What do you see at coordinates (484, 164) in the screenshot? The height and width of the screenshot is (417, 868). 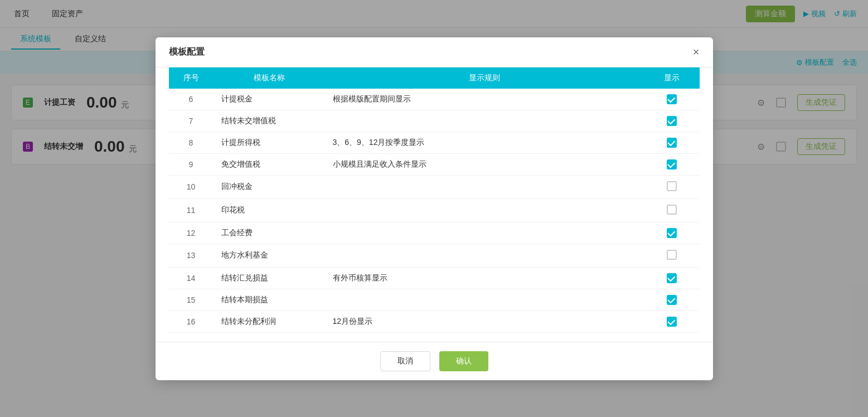 I see `row-rule: 小规模且满足收入条件显示` at bounding box center [484, 164].